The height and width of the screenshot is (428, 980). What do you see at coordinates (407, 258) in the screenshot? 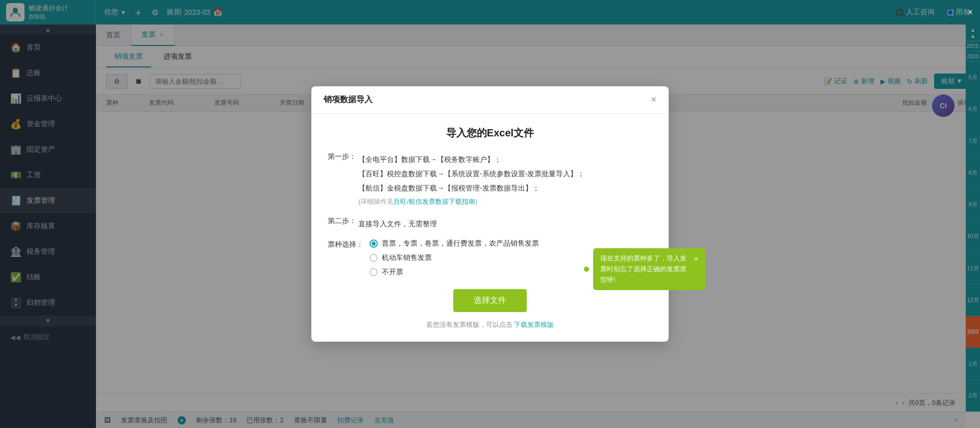
I see `ticket-label-motor: 机动车销售发票` at bounding box center [407, 258].